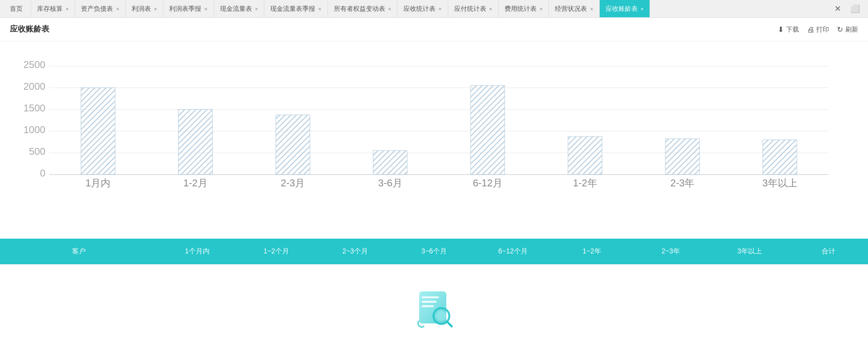 This screenshot has width=868, height=355. I want to click on tab-ap-stat: 应付统计表×, so click(473, 9).